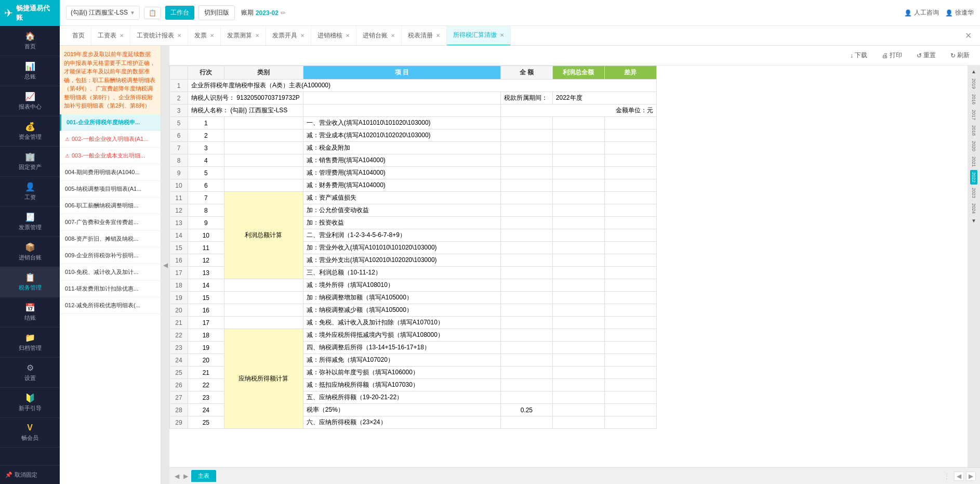 The image size is (980, 484). Describe the element at coordinates (243, 36) in the screenshot. I see `tab-invoice-calc: 发票测算 ✕` at that location.